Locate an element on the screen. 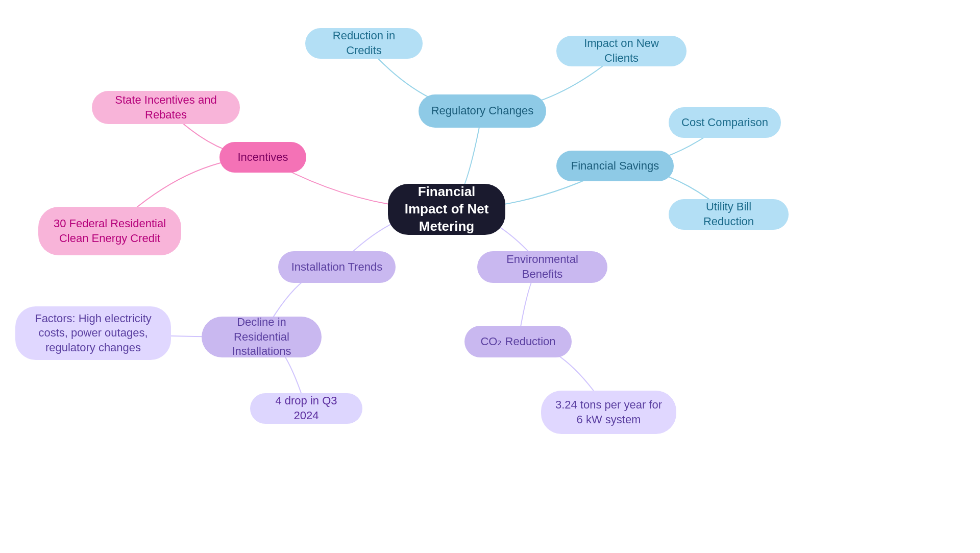 This screenshot has width=980, height=553. node-factors: Factors: High electricity costs, power o… is located at coordinates (93, 333).